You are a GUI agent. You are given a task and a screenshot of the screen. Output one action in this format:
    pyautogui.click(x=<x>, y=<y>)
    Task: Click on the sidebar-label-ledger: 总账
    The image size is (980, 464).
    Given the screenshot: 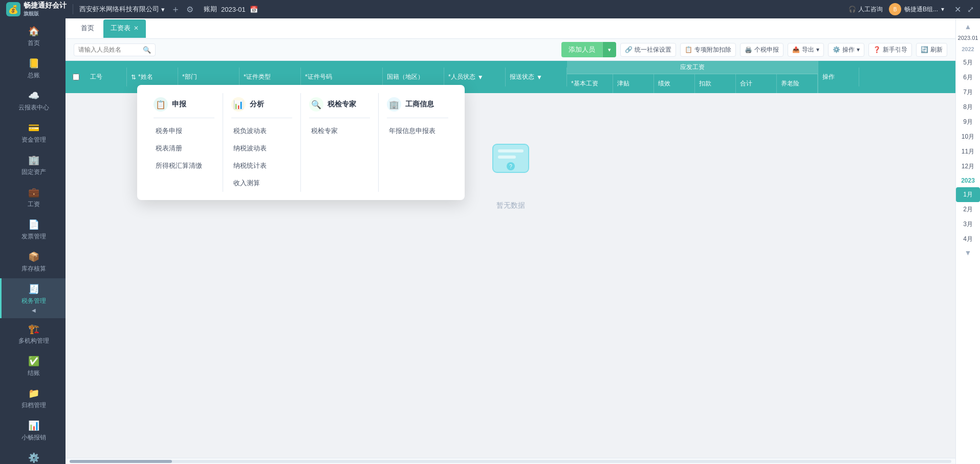 What is the action you would take?
    pyautogui.click(x=34, y=76)
    